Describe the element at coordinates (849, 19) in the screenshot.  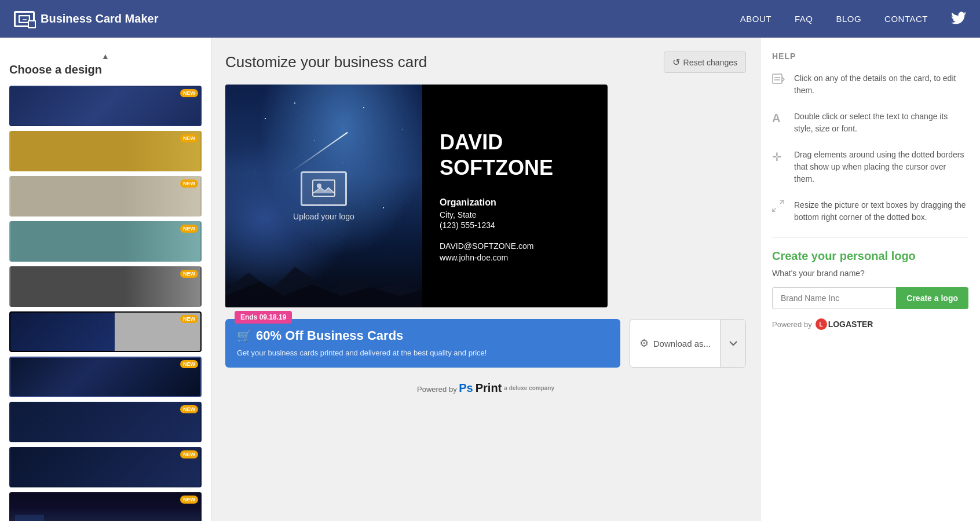
I see `nav-blog: BLOG` at that location.